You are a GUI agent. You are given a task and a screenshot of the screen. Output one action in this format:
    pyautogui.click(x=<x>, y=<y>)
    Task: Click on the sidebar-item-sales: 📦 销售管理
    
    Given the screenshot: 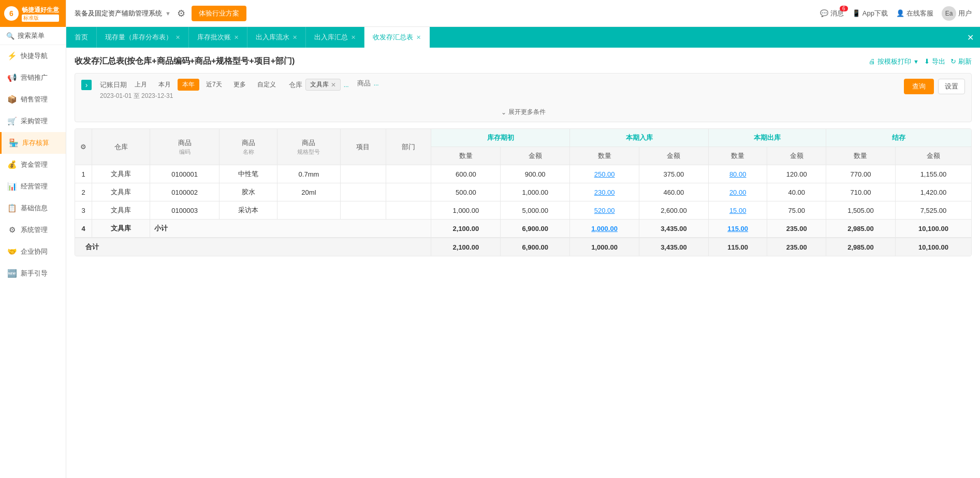 What is the action you would take?
    pyautogui.click(x=33, y=99)
    